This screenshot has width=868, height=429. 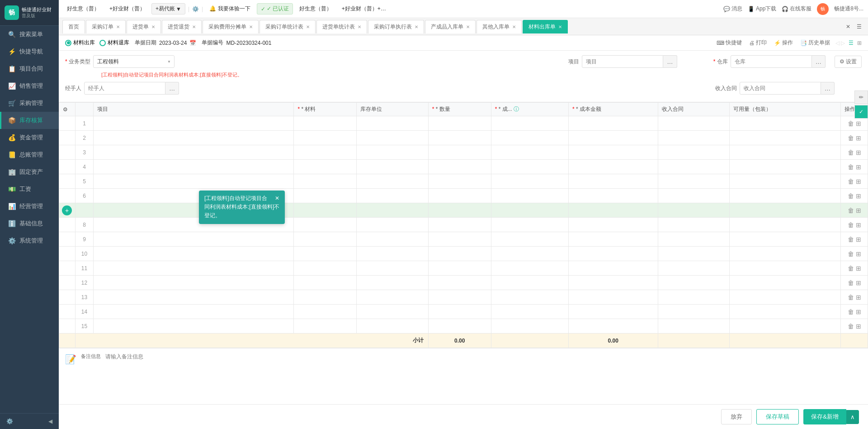 What do you see at coordinates (859, 27) in the screenshot?
I see `tab-more-btn: ☰` at bounding box center [859, 27].